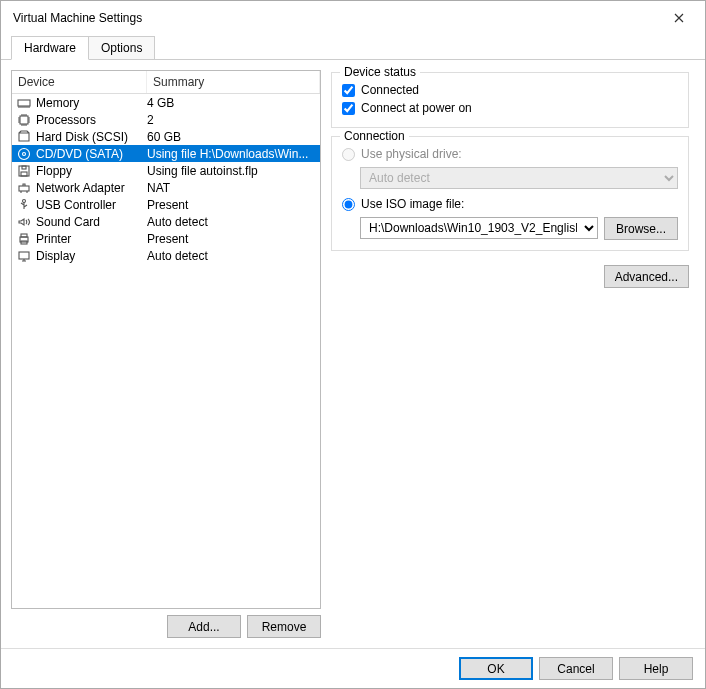  I want to click on close-button, so click(679, 18).